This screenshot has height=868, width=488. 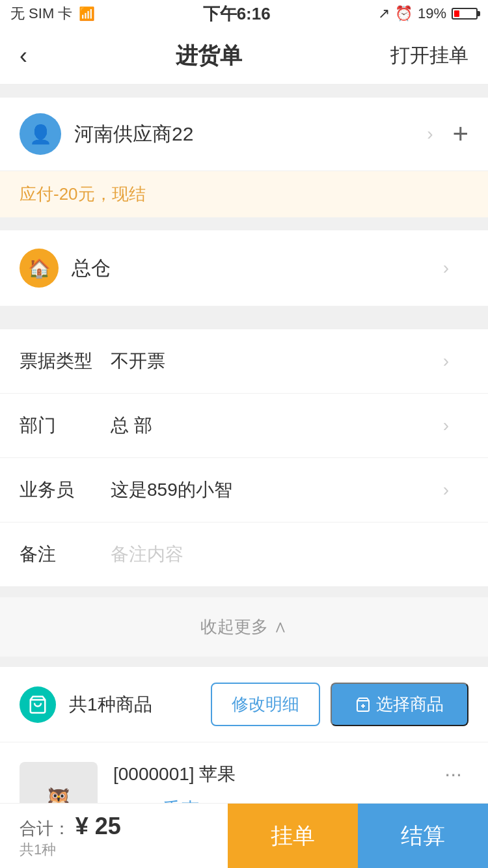 I want to click on supplier-section: 👤 河南供应商22 › + 应付-20元，现结, so click(x=244, y=157).